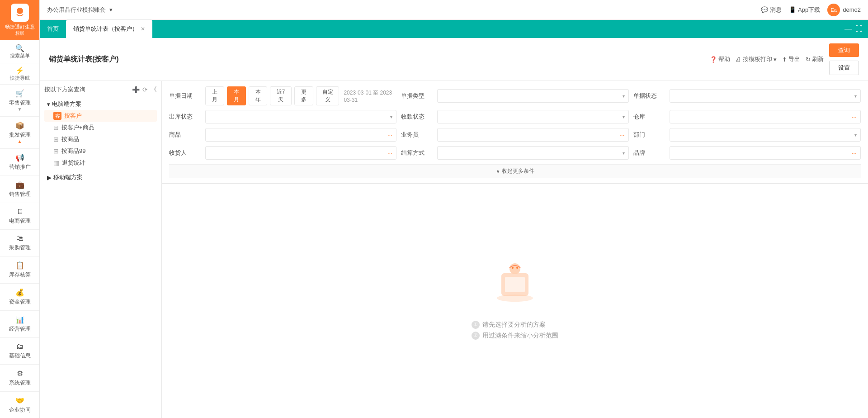 This screenshot has height=418, width=868. I want to click on by-customer-goods-label: 按客户+商品, so click(78, 128).